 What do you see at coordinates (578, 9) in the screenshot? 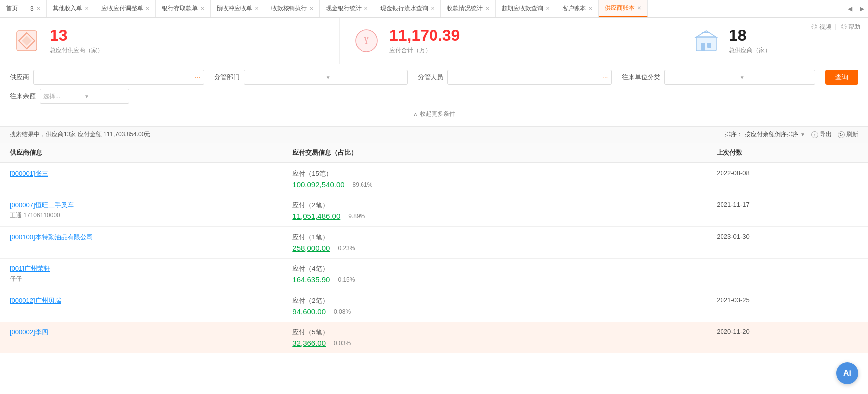
I see `nav-tab-customer-account: 客户账本 ✕` at bounding box center [578, 9].